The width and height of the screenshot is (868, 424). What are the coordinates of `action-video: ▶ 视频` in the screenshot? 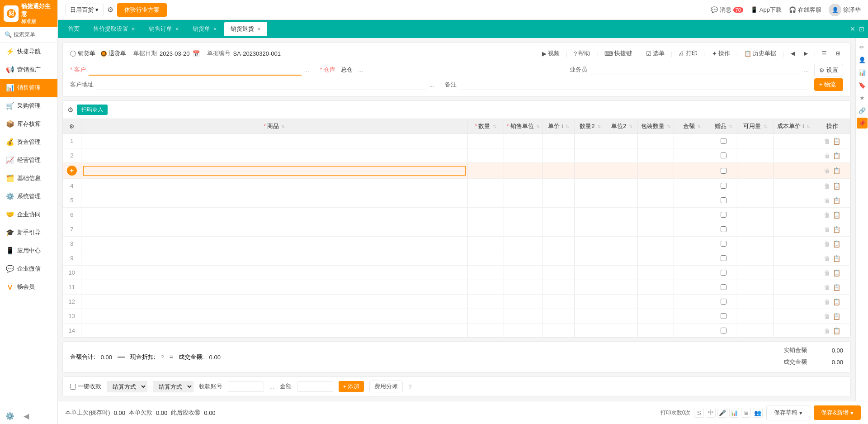 It's located at (551, 53).